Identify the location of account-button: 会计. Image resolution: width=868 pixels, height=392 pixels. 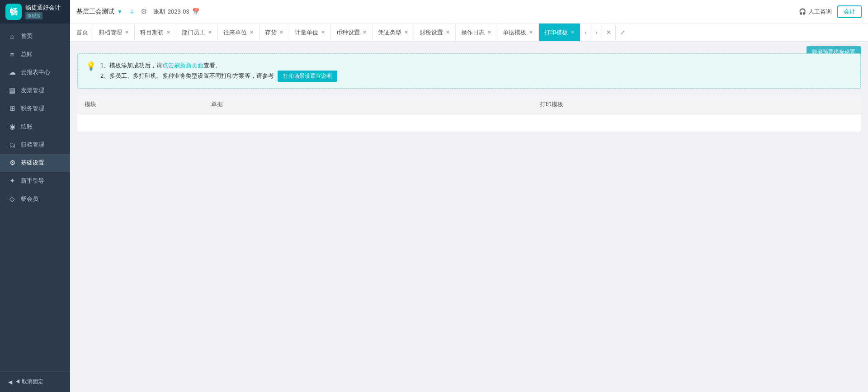
(849, 12).